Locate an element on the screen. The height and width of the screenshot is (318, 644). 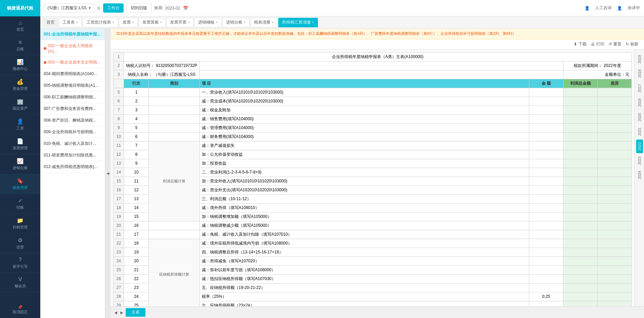
cell-c-29: 六、应纳所得税额（23×24） is located at coordinates (364, 304).